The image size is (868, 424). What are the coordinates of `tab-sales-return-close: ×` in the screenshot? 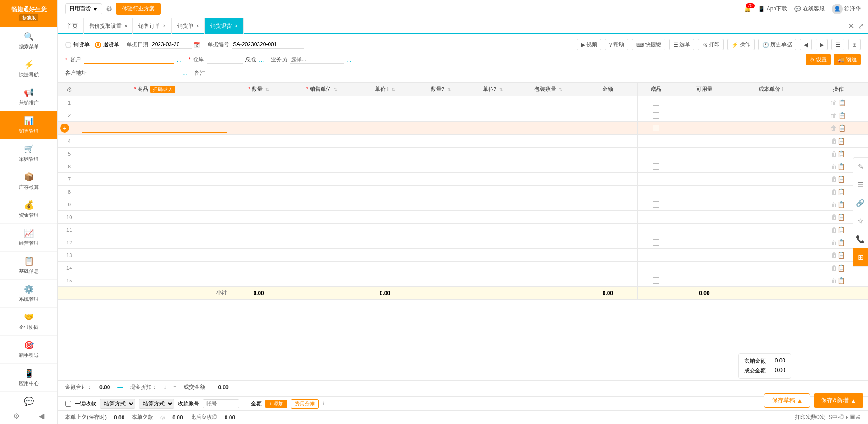 It's located at (236, 26).